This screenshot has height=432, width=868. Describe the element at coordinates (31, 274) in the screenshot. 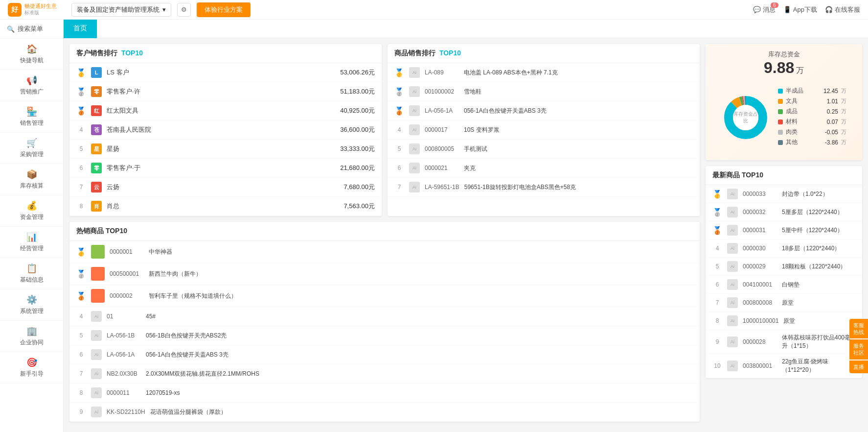

I see `sidebar-item-basic: 📋 基础信息` at that location.